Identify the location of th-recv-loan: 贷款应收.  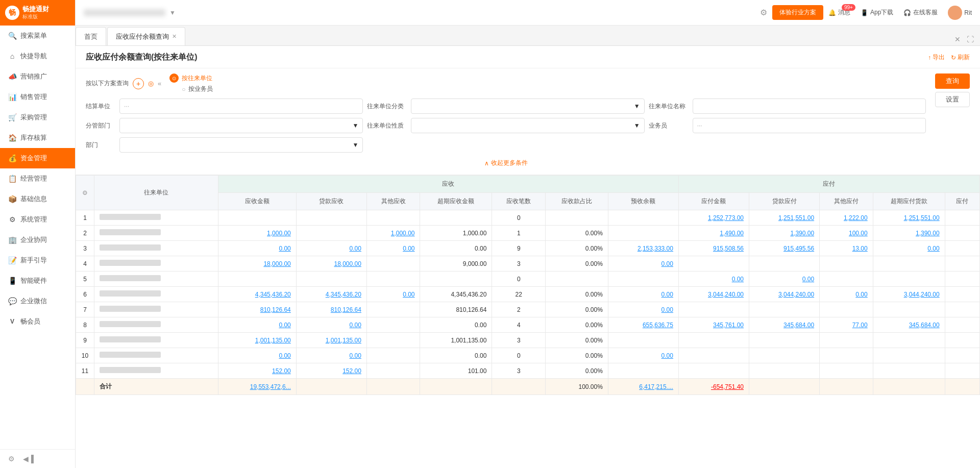
(331, 202).